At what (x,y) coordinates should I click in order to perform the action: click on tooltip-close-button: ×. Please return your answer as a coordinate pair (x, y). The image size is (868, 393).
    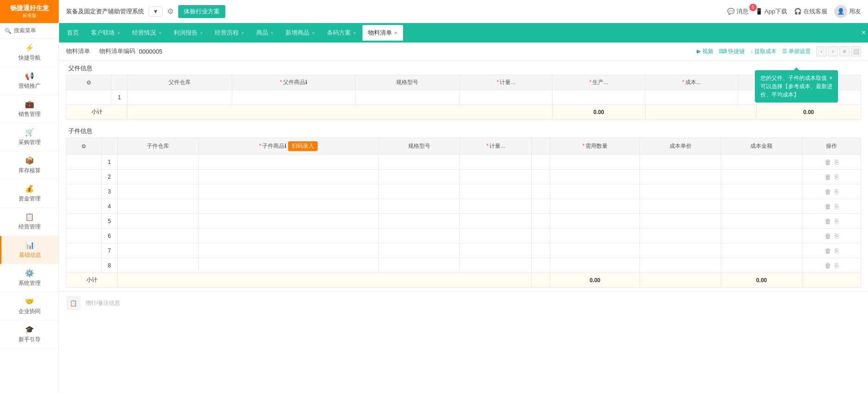
    Looking at the image, I should click on (831, 78).